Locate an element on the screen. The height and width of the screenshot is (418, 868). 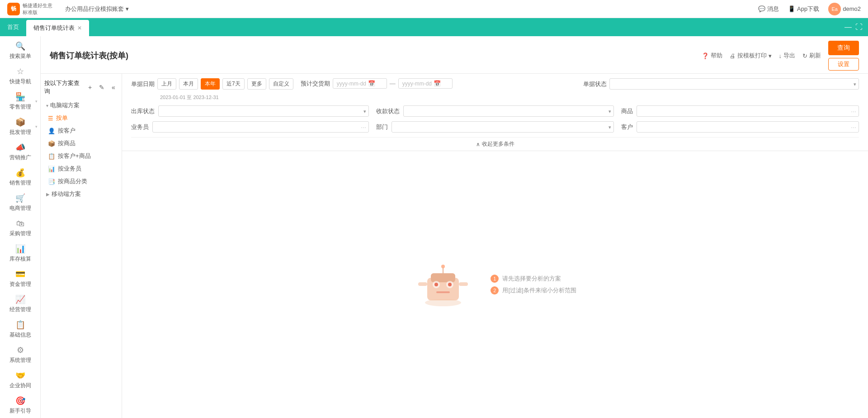
sidebar-item-label: 经营管理 is located at coordinates (20, 309).